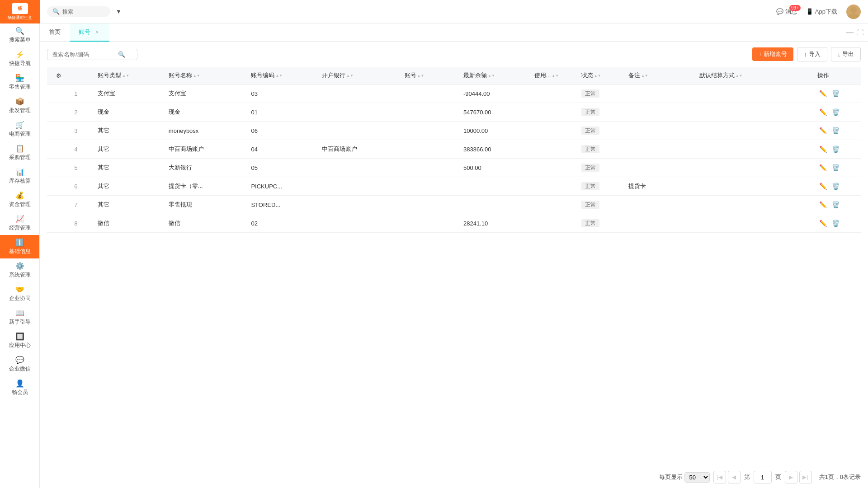 This screenshot has width=868, height=488. I want to click on per-page-label: 每页显示, so click(671, 477).